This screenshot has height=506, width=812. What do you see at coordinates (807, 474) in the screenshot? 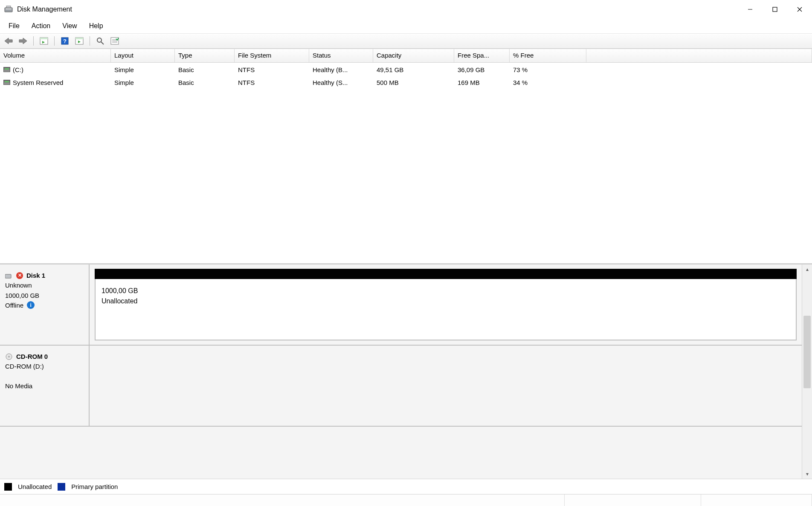
I see `scroll-down-icon: ▾` at bounding box center [807, 474].